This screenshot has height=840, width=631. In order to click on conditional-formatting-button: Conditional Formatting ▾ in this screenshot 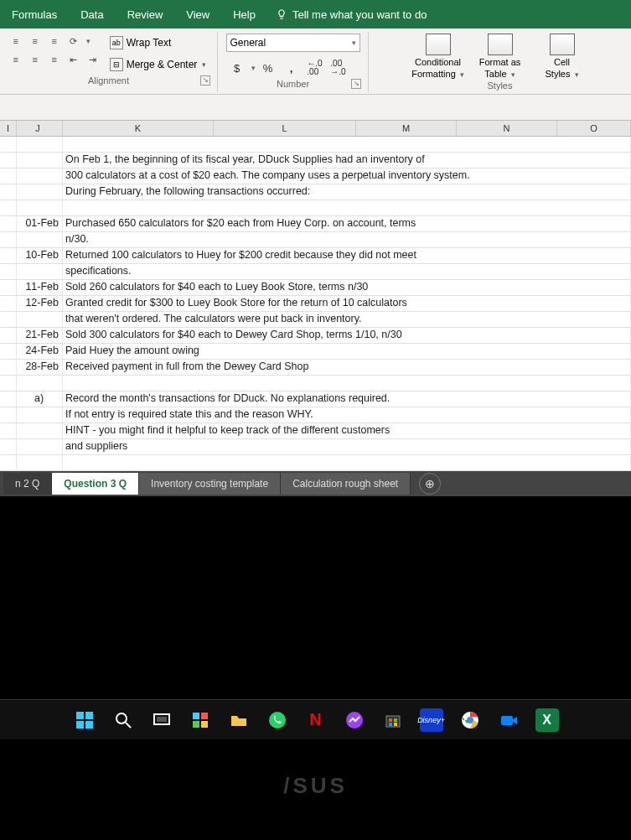, I will do `click(438, 56)`.